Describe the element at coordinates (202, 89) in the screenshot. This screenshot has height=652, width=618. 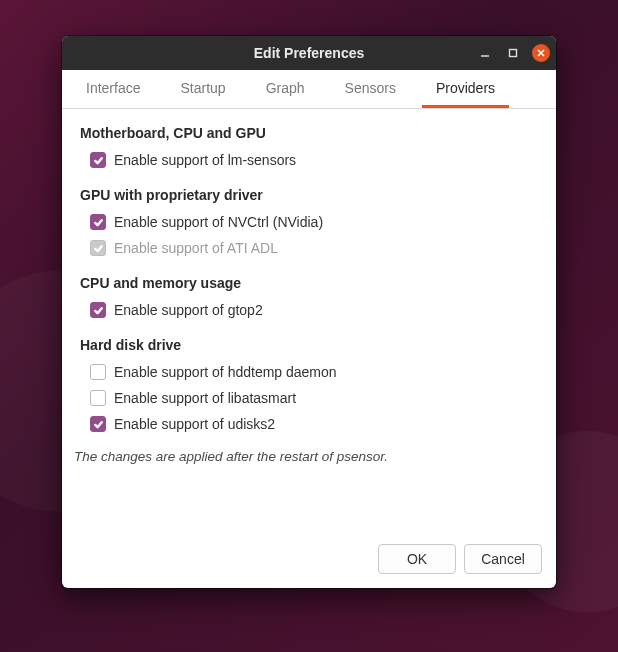
I see `tab-startup: Startup` at that location.